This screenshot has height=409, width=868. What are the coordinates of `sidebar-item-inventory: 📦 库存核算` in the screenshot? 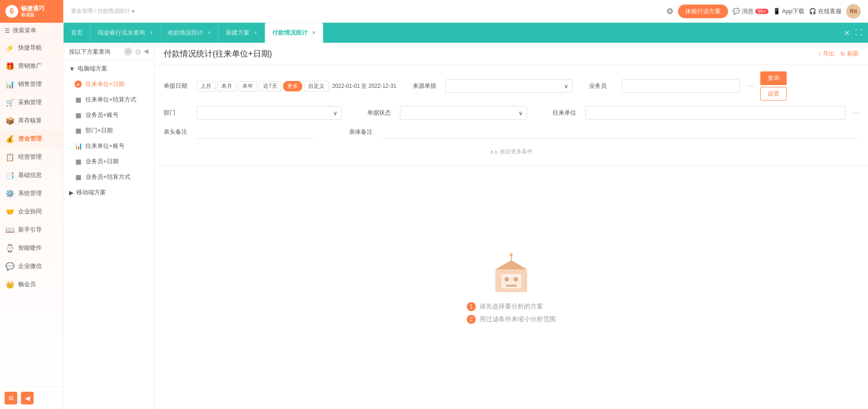 It's located at (32, 121).